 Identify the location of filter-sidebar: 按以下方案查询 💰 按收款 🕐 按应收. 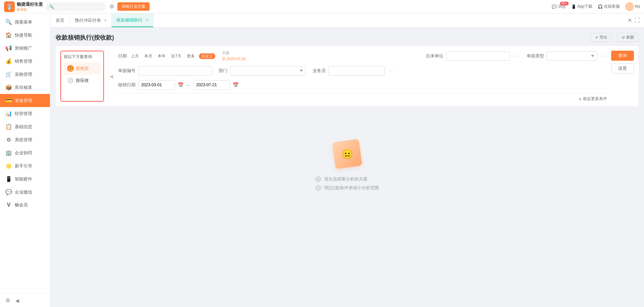
(82, 76).